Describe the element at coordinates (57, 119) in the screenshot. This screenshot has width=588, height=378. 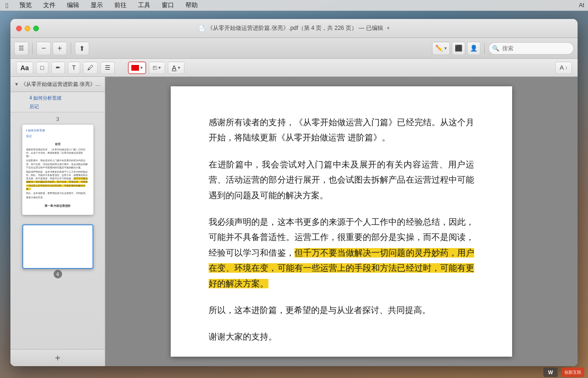
I see `page-3-label: 3` at that location.